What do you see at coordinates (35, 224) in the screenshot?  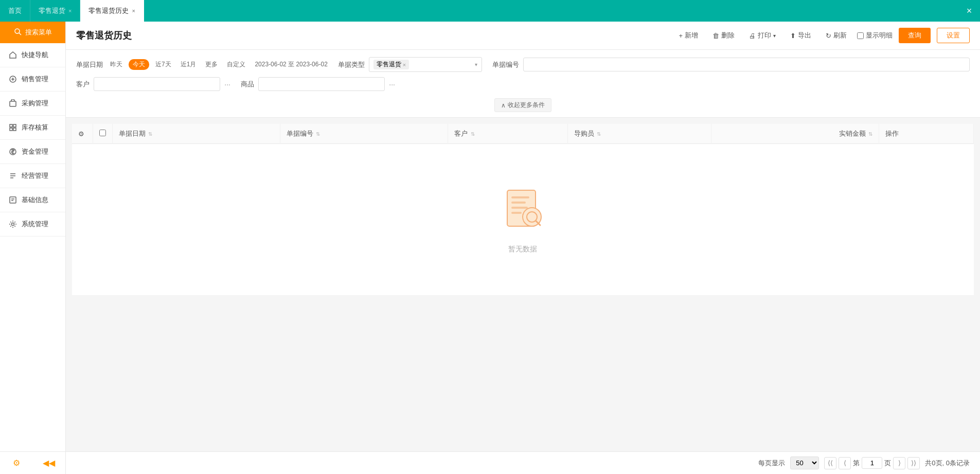 I see `sidebar-item-system-mgmt-label: 系统管理` at bounding box center [35, 224].